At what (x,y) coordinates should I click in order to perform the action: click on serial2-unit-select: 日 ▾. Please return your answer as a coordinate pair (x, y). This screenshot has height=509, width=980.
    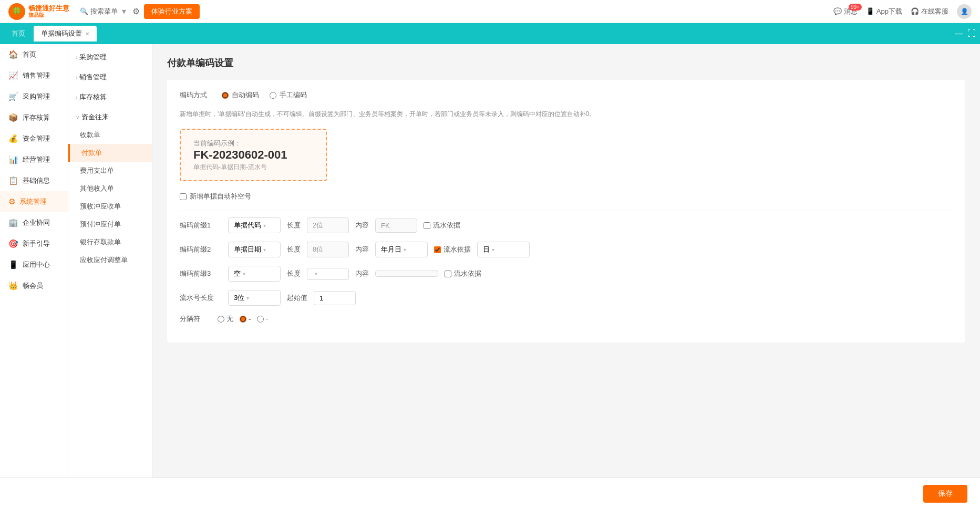
    Looking at the image, I should click on (503, 250).